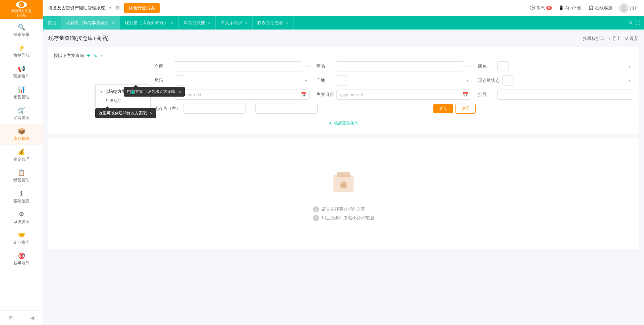  Describe the element at coordinates (21, 118) in the screenshot. I see `sidebar-item-label: 采购管理` at that location.